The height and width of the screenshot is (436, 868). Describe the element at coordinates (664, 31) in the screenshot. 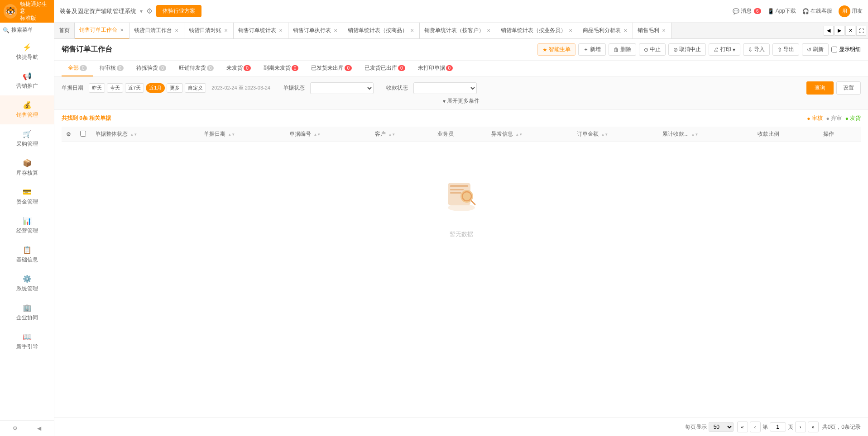

I see `tab-close-sales-gross: ✕` at that location.